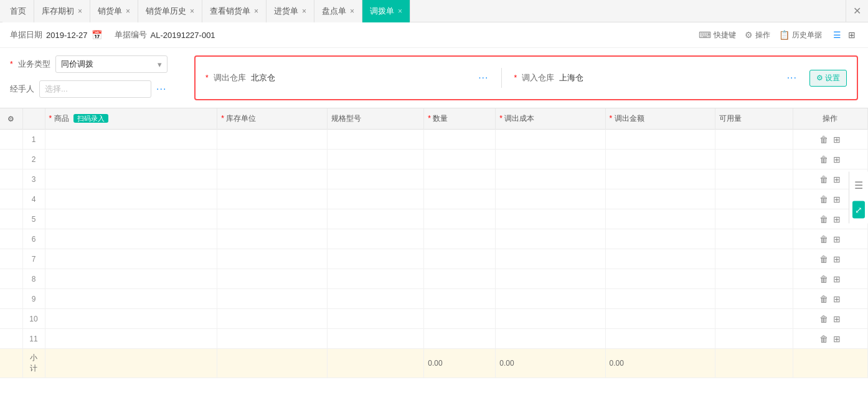 The width and height of the screenshot is (868, 395). Describe the element at coordinates (95, 89) in the screenshot. I see `person-select: 选择...` at that location.